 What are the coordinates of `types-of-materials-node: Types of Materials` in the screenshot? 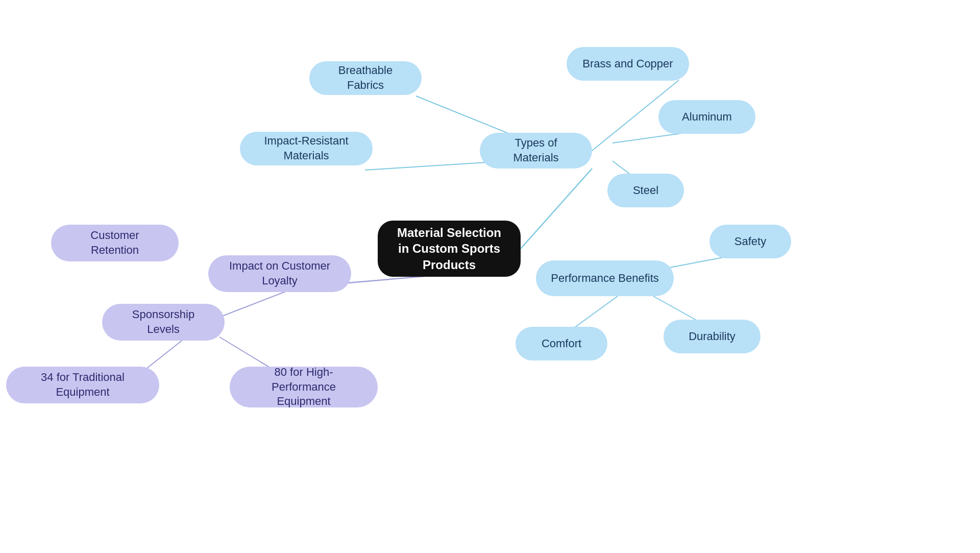 It's located at (536, 151).